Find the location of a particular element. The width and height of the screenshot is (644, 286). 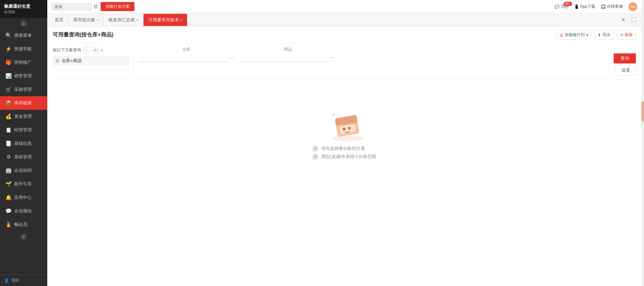

setting-btn: 设置 is located at coordinates (626, 70).